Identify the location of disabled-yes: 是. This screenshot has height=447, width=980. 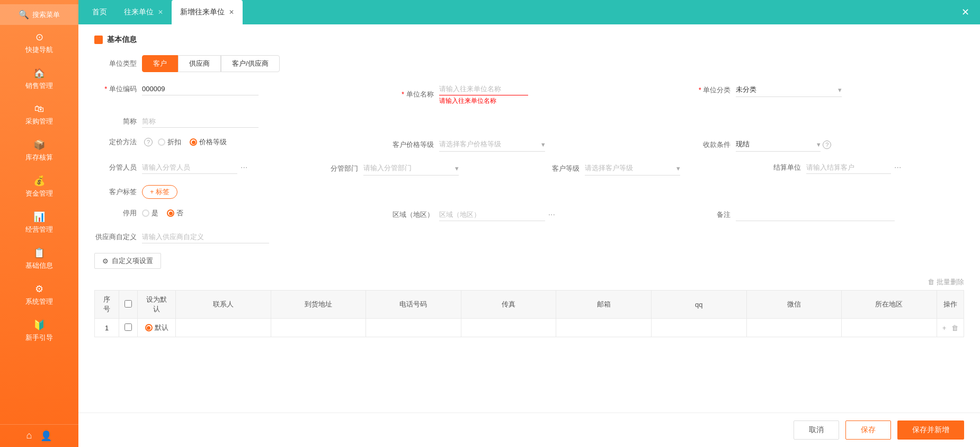
(150, 213).